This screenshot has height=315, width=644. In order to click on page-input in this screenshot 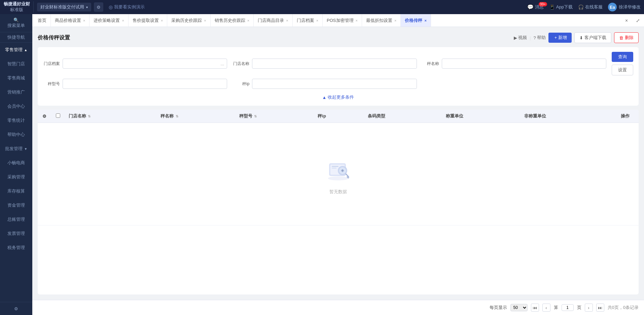, I will do `click(568, 308)`.